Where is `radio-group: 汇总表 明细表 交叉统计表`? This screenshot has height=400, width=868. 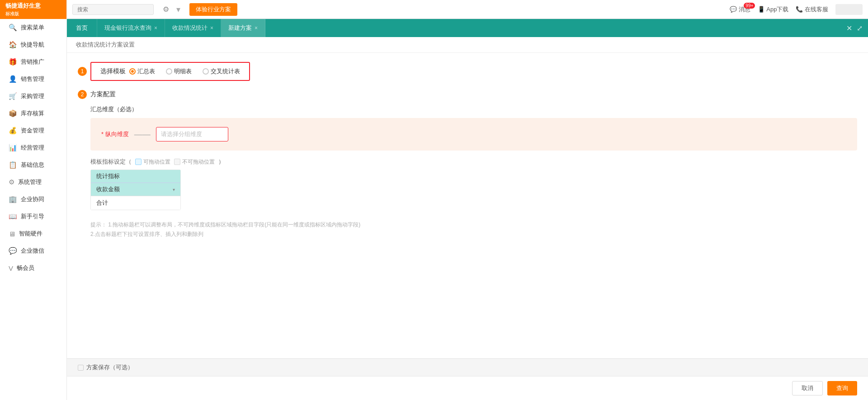
radio-group: 汇总表 明细表 交叉统计表 is located at coordinates (184, 71).